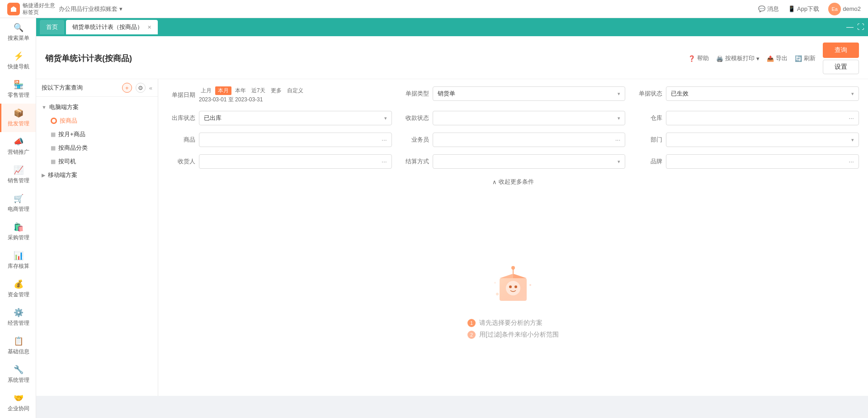 This screenshot has height=418, width=868. What do you see at coordinates (384, 140) in the screenshot?
I see `product-dots-icon: ···` at bounding box center [384, 140].